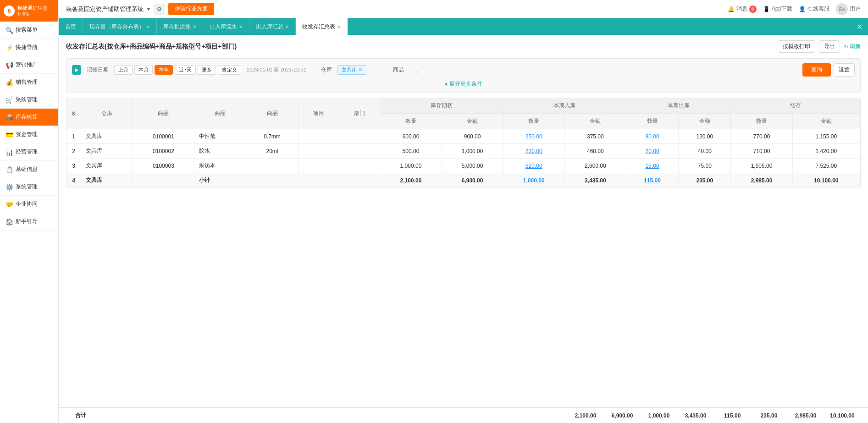  Describe the element at coordinates (534, 137) in the screenshot. I see `cell-in-qty: 250.00` at that location.